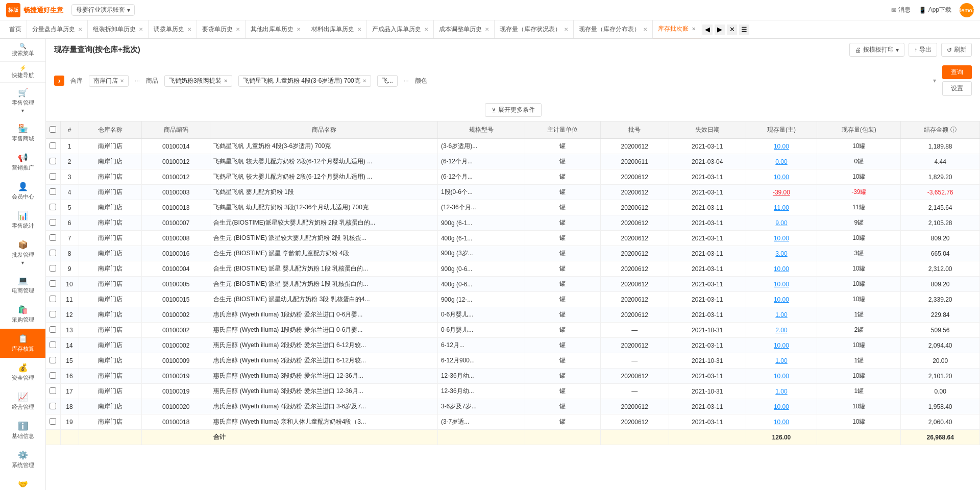  Describe the element at coordinates (22, 191) in the screenshot. I see `sidebar-item-members: 👤 会员中心` at that location.